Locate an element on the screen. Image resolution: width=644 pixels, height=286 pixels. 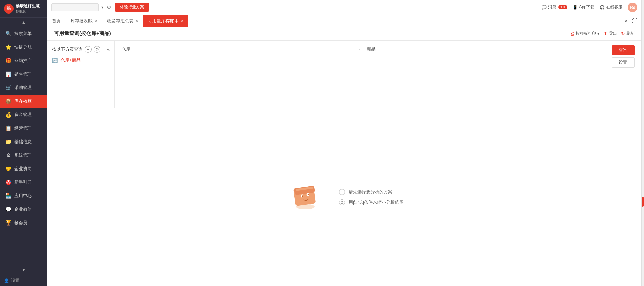
search-input is located at coordinates (75, 7).